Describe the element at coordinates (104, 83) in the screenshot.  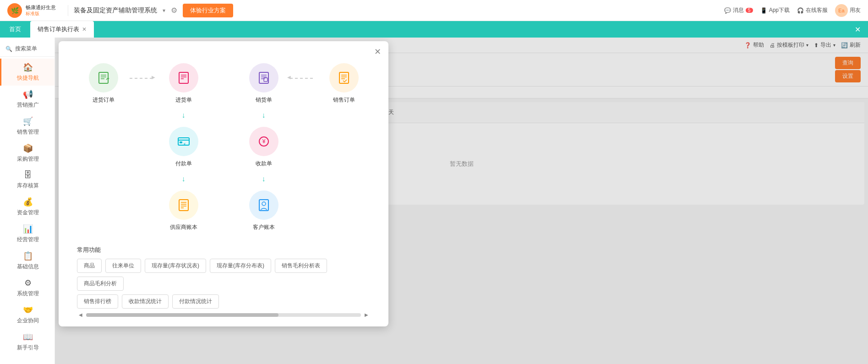
I see `flow-purchase-order: 进货订单` at that location.